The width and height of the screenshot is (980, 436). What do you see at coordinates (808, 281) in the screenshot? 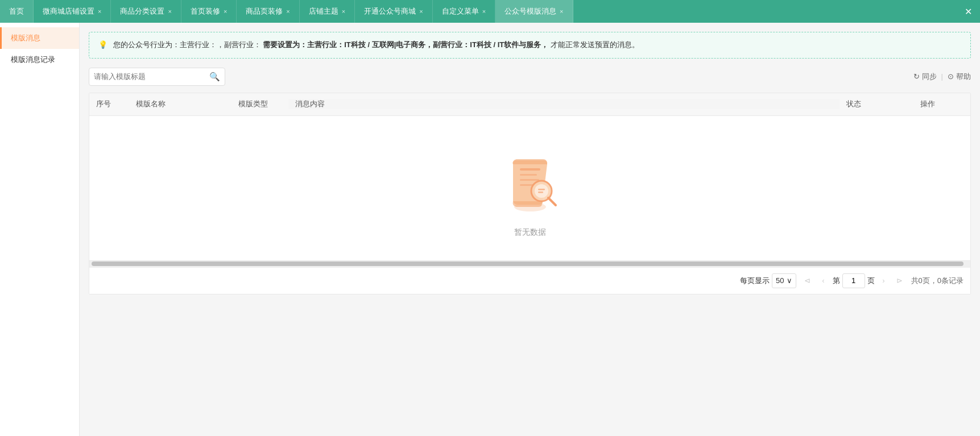
I see `first-page-button: ⊲` at bounding box center [808, 281].